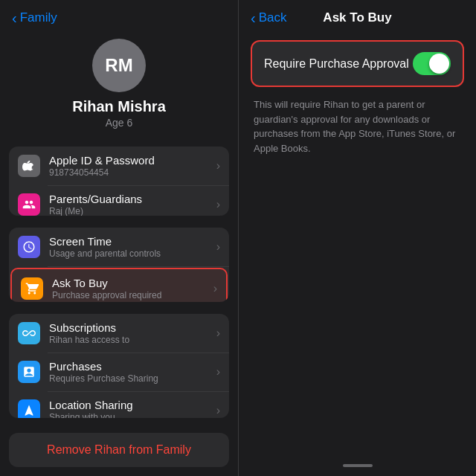 The height and width of the screenshot is (476, 476). What do you see at coordinates (431, 64) in the screenshot?
I see `require-approval-toggle` at bounding box center [431, 64].